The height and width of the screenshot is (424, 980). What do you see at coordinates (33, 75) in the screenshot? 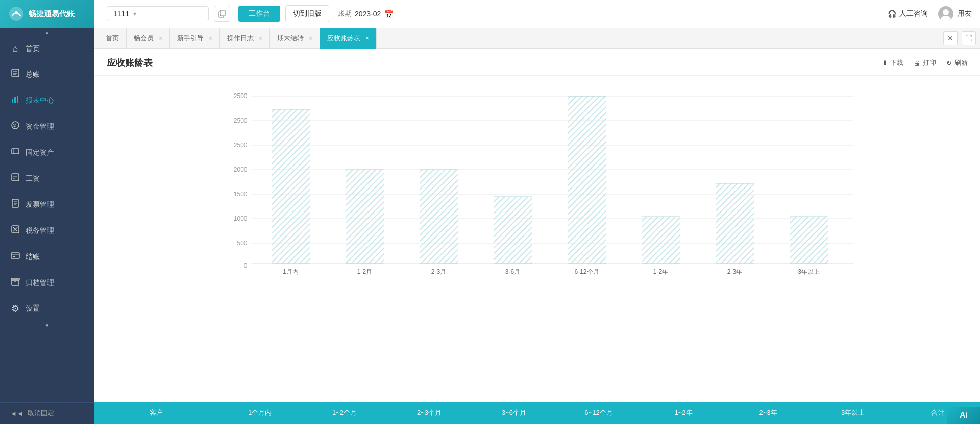
I see `sidebar-label-ledger: 总账` at bounding box center [33, 75].